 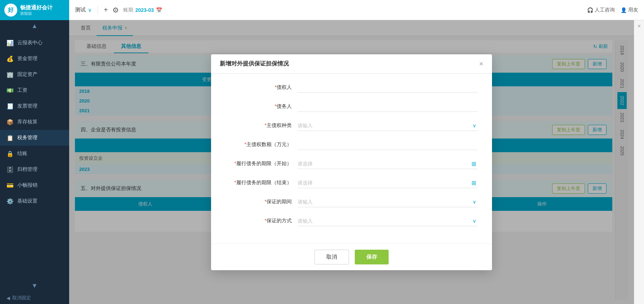 I want to click on sidebar-nav: 📊 云报表中心 💰 资金管理 🏢 固定资产 💵 工资 🧾 发票管理 📦, so click(x=35, y=156).